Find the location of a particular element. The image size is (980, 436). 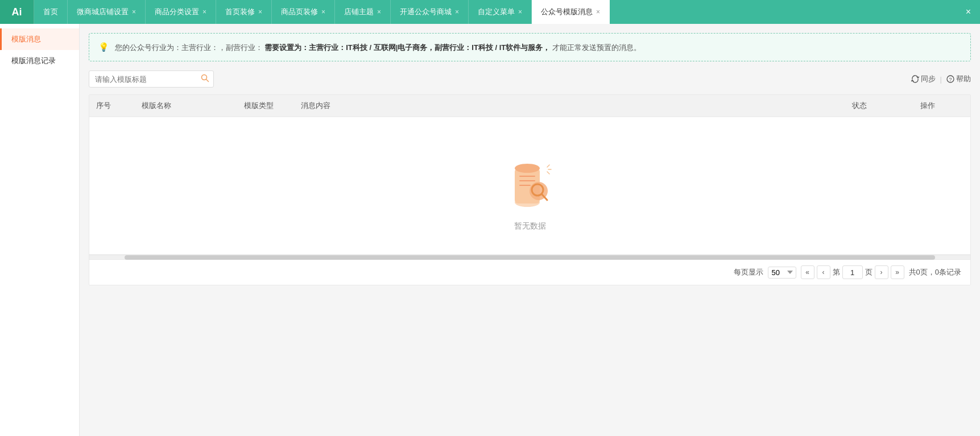

toolbar-right: 同步 | ? 帮助 is located at coordinates (941, 79).